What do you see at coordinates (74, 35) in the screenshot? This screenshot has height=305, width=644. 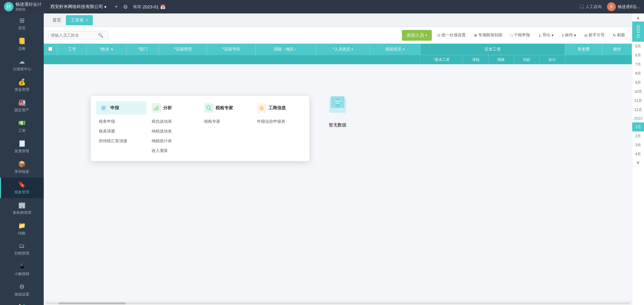 I see `search-input` at bounding box center [74, 35].